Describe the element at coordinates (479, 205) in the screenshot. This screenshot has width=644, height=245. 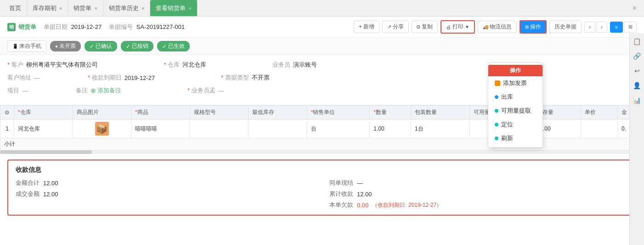
I see `due-row: 本单欠款 0.00 （收款到期日: 2019-12-27）` at that location.